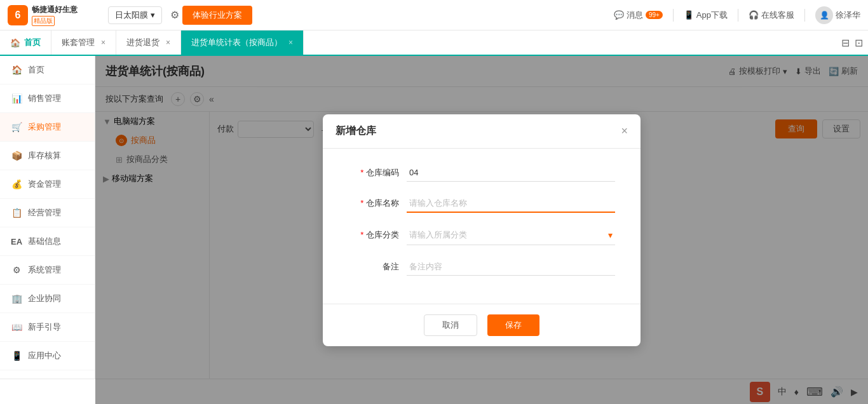 The height and width of the screenshot is (404, 868). Describe the element at coordinates (17, 213) in the screenshot. I see `operations-icon: 📋` at that location.